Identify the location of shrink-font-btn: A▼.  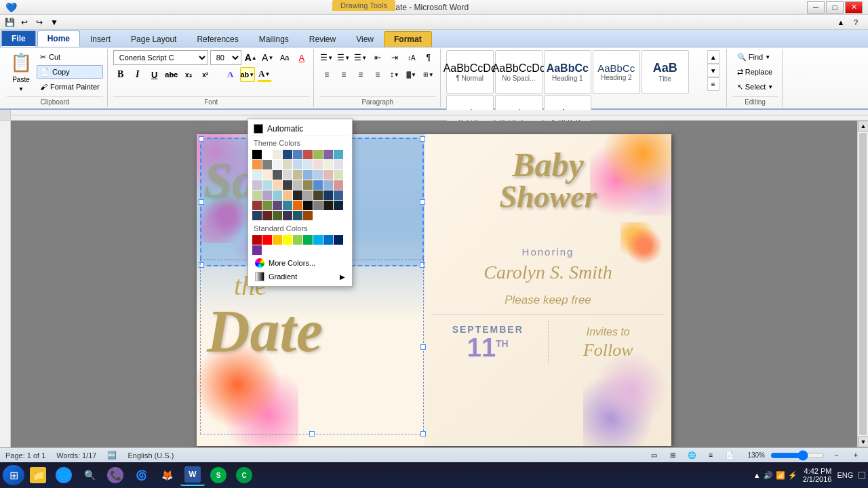
(268, 58).